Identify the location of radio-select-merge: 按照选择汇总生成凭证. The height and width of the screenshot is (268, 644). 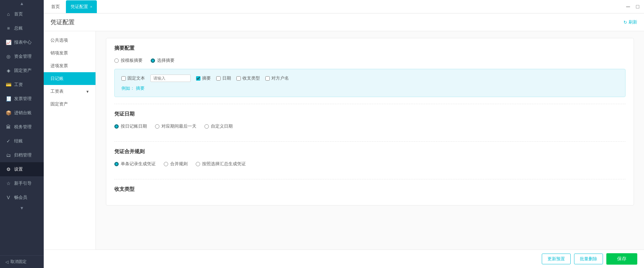
(221, 164).